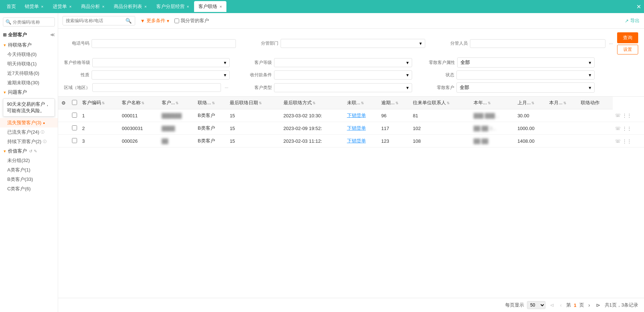  I want to click on select-all-checkbox, so click(75, 102).